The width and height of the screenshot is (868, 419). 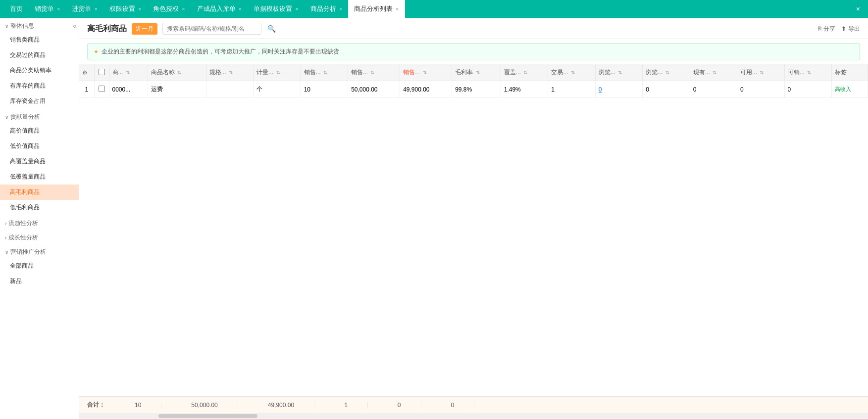 I want to click on th-spec: 规格... ⇅, so click(x=230, y=73).